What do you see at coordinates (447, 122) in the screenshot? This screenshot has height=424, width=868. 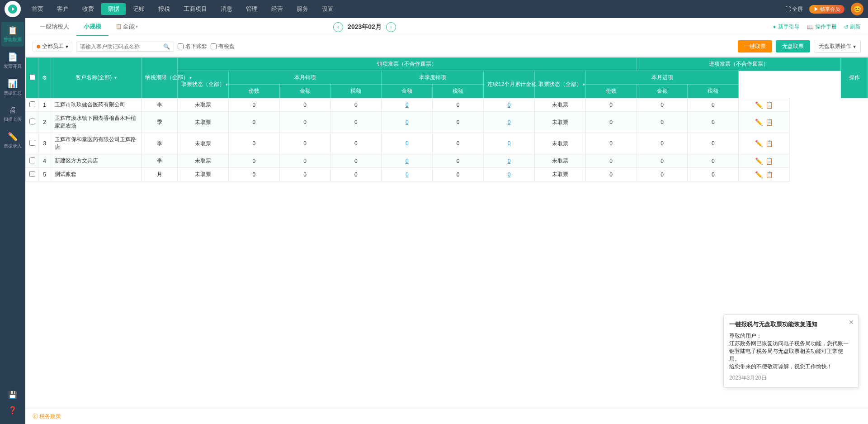 I see `table-row: 2 卫辉市汲水镇下园湖香榴蓄木种植家庭农场 季 未取票 0 0 0 0 0 0 …` at bounding box center [447, 122].